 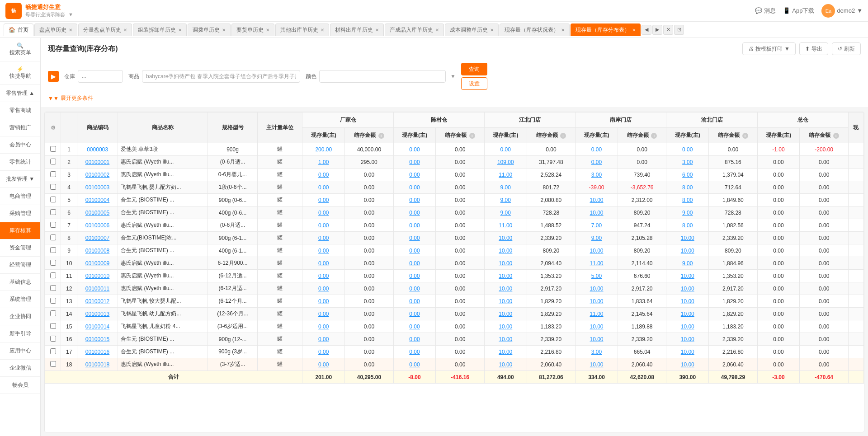 What do you see at coordinates (414, 30) in the screenshot?
I see `tab-chengpinruku: 产成品入库单历史 ✕` at bounding box center [414, 30].